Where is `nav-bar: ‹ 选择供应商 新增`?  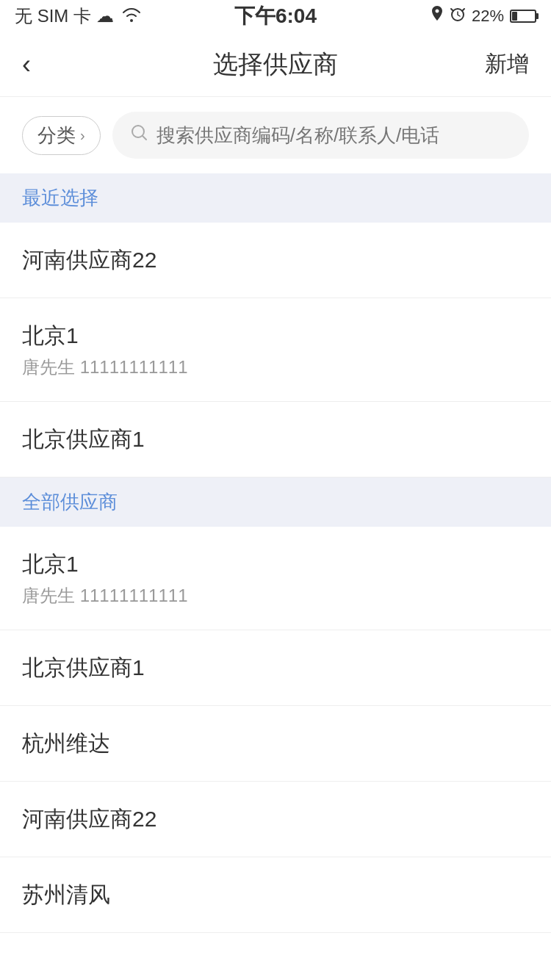 nav-bar: ‹ 选择供应商 新增 is located at coordinates (276, 65).